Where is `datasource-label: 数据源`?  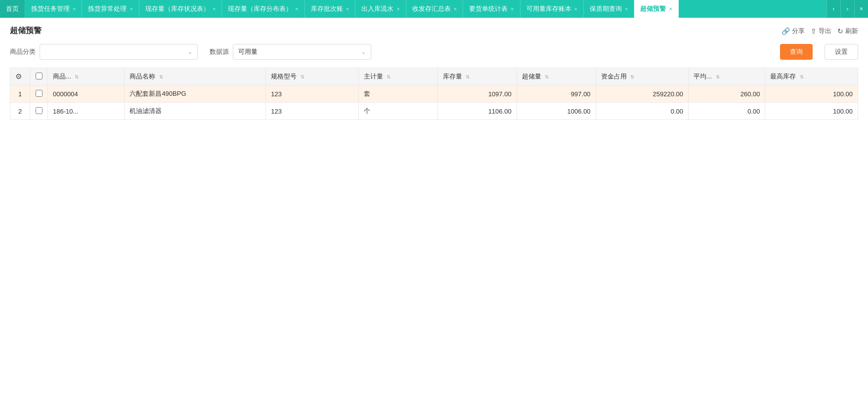
datasource-label: 数据源 is located at coordinates (219, 52).